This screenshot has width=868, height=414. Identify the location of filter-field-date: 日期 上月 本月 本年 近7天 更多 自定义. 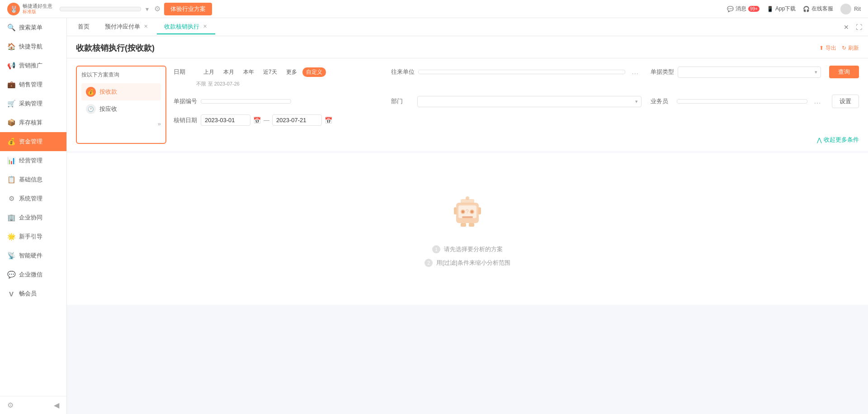
(278, 72).